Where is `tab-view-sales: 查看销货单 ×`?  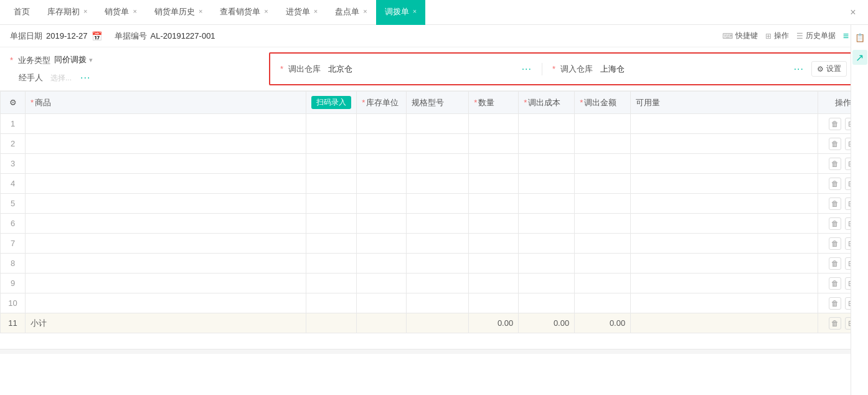
tab-view-sales: 查看销货单 × is located at coordinates (244, 12).